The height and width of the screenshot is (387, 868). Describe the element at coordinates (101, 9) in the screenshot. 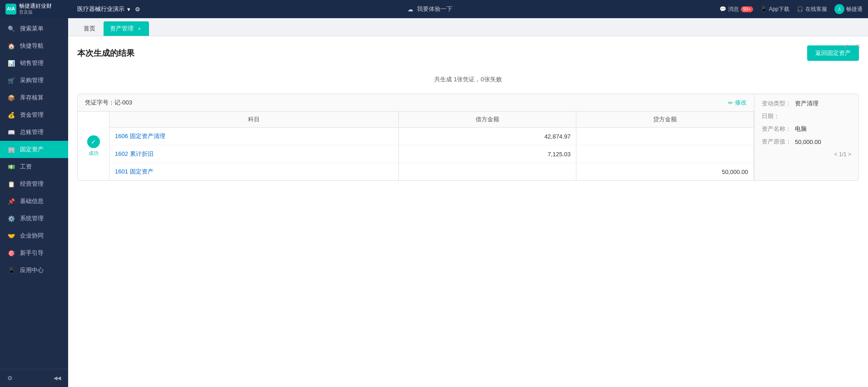

I see `company-name: 医疗器械行业演示` at that location.